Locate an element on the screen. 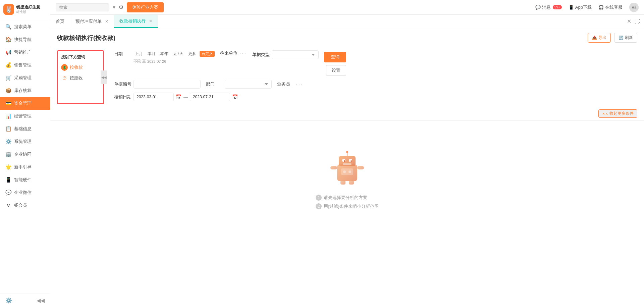 The height and width of the screenshot is (307, 644). filter-by-collection: 💲 按收款 is located at coordinates (80, 67).